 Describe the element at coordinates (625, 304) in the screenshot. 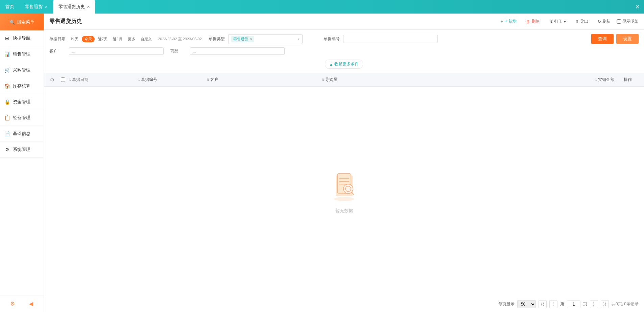

I see `total-info: 共0页, 0条记录` at that location.